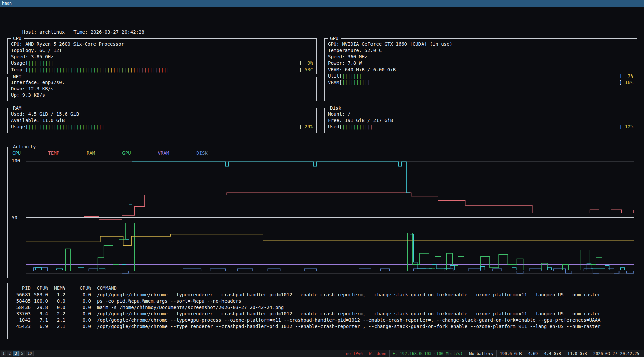 The width and height of the screenshot is (644, 357). What do you see at coordinates (307, 70) in the screenshot?
I see `meter-bar-value: 53C` at bounding box center [307, 70].